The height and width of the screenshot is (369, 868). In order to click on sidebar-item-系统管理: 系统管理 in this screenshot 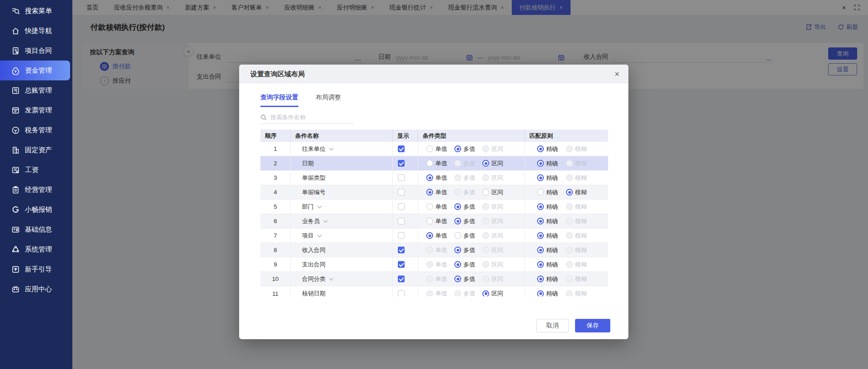, I will do `click(36, 249)`.